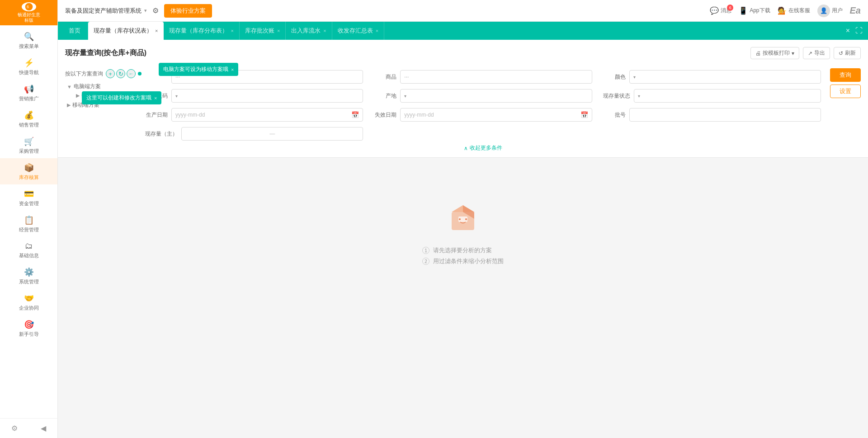  What do you see at coordinates (725, 77) in the screenshot?
I see `color-input: ▾` at bounding box center [725, 77].